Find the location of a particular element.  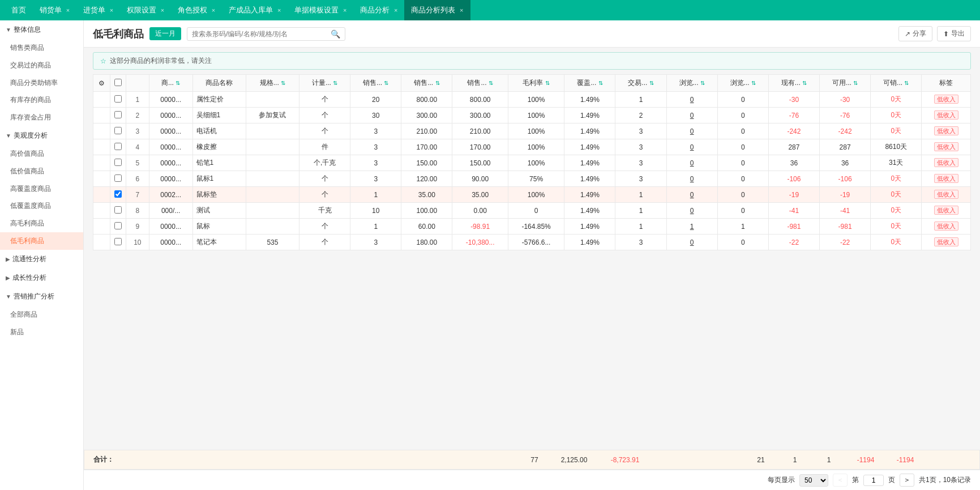

col-header-available: 可用... ⇅ is located at coordinates (845, 83).